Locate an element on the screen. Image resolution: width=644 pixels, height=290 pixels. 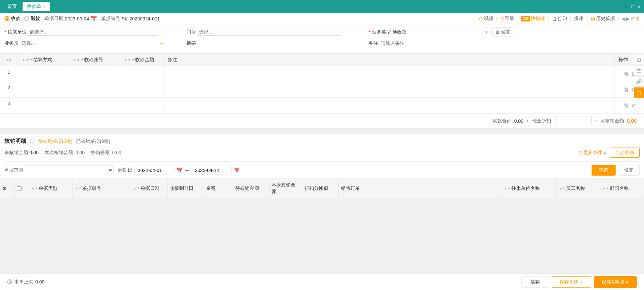
range-filter-field: 单据范围 is located at coordinates (59, 171).